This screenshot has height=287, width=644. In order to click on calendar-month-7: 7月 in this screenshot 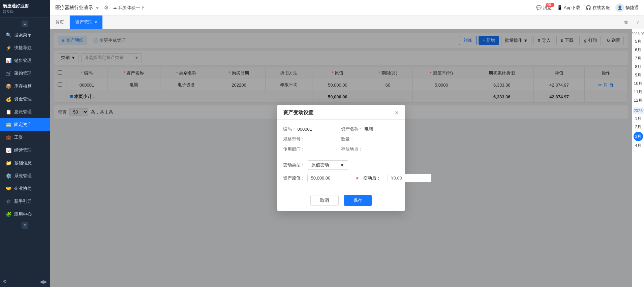, I will do `click(638, 59)`.